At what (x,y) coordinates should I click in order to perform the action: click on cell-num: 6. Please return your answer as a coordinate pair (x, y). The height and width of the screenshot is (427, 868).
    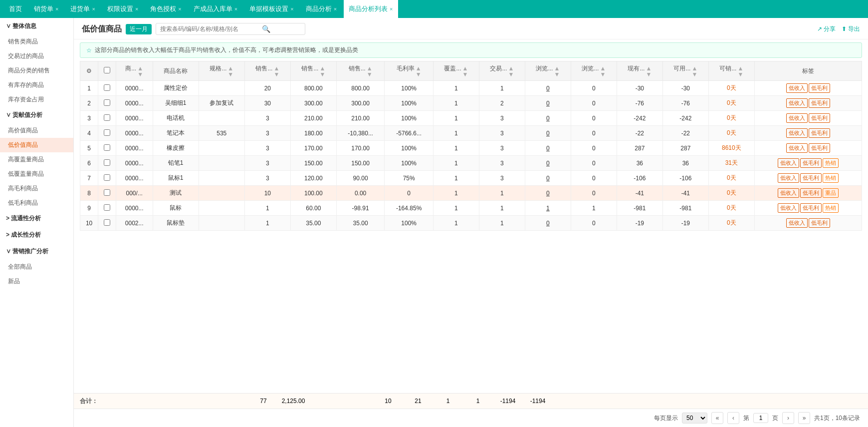
    Looking at the image, I should click on (89, 163).